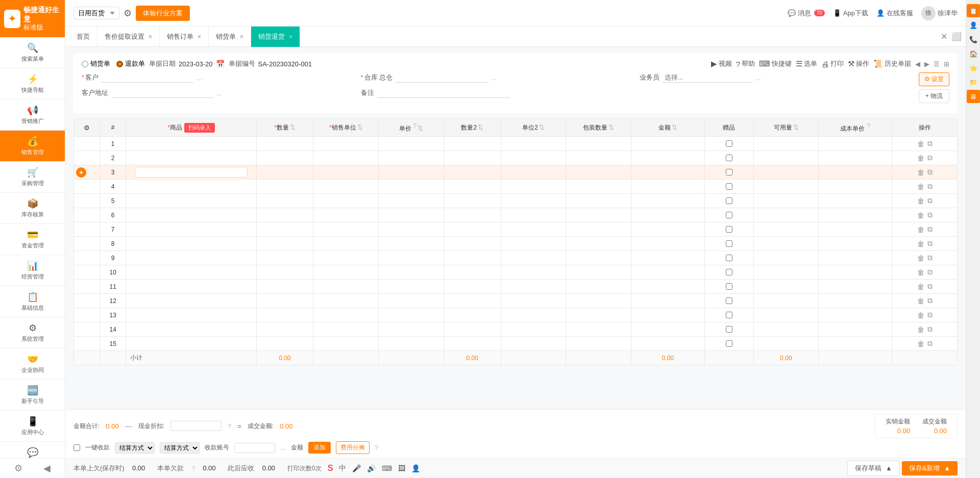 The height and width of the screenshot is (478, 980). What do you see at coordinates (96, 64) in the screenshot?
I see `radio-sales-out: 销货单` at bounding box center [96, 64].